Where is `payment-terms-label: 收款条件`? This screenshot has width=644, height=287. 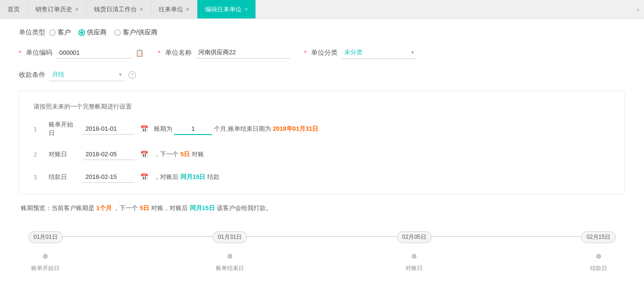 payment-terms-label: 收款条件 is located at coordinates (32, 75).